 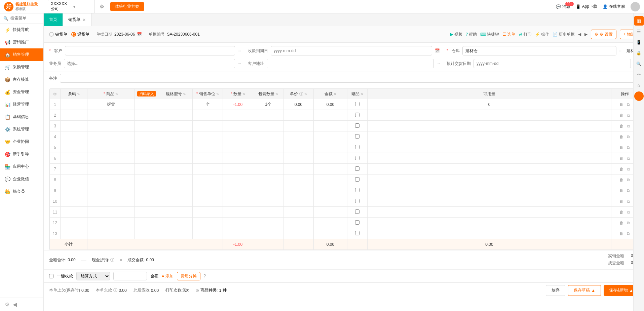 What do you see at coordinates (614, 7) in the screenshot?
I see `online-support-button: 👤 在线客服` at bounding box center [614, 7].